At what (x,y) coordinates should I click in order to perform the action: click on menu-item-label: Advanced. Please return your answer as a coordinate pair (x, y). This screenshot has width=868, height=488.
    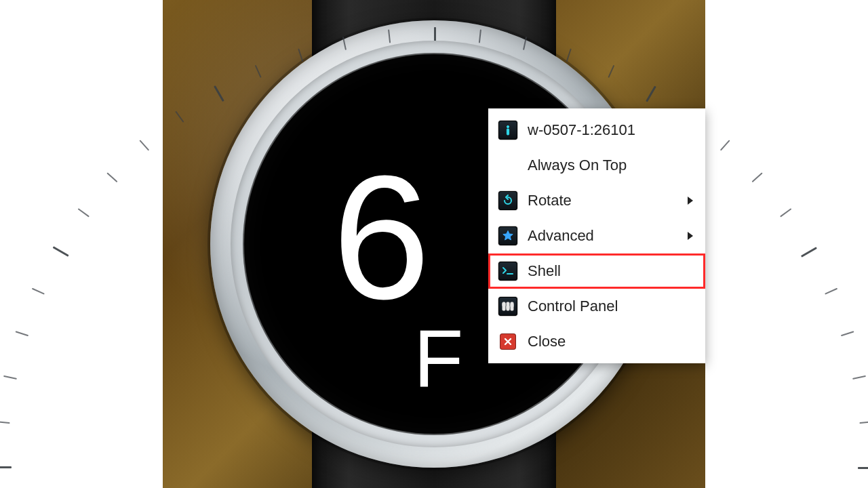
    Looking at the image, I should click on (603, 236).